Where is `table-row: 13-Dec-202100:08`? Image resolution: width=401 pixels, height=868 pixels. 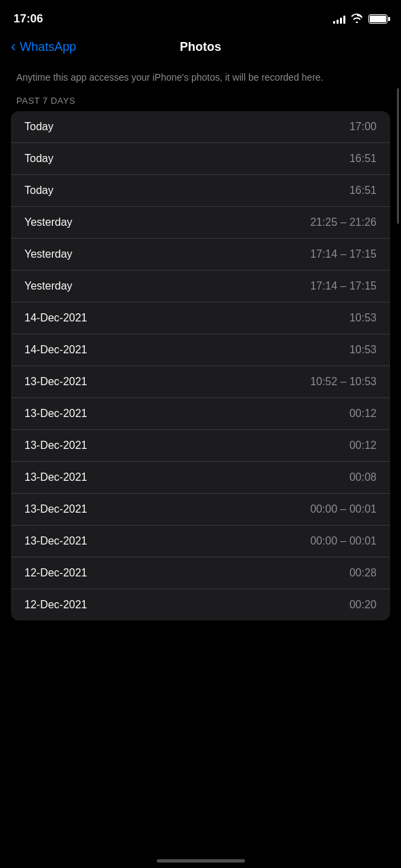
table-row: 13-Dec-202100:08 is located at coordinates (201, 477).